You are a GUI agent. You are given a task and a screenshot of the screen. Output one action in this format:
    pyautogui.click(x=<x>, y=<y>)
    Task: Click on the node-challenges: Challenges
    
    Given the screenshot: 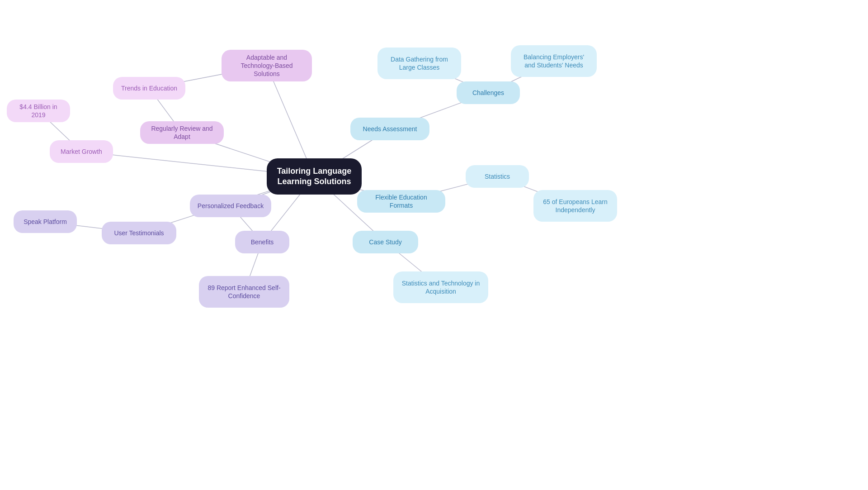 What is the action you would take?
    pyautogui.click(x=488, y=93)
    